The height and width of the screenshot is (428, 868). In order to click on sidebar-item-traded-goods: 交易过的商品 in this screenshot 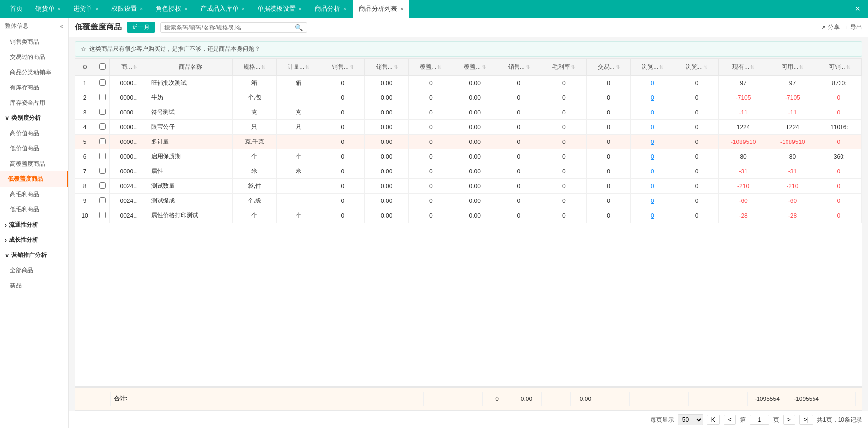, I will do `click(34, 57)`.